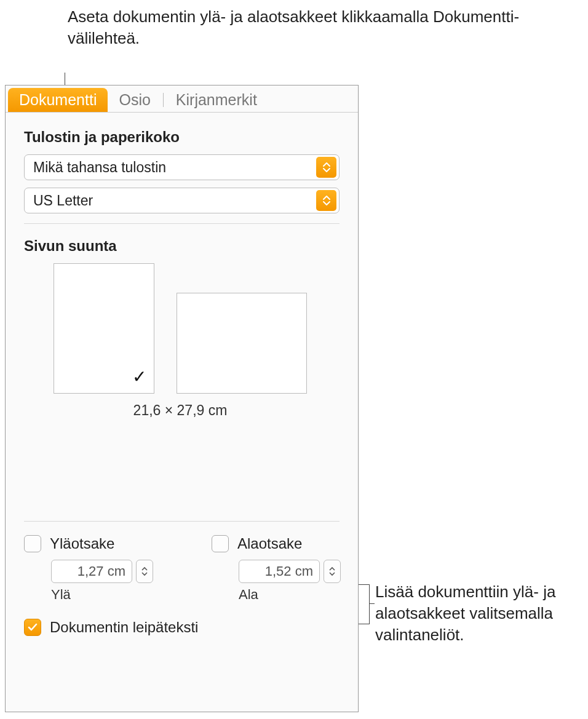 This screenshot has height=719, width=588. Describe the element at coordinates (372, 604) in the screenshot. I see `callout-right-tick` at that location.